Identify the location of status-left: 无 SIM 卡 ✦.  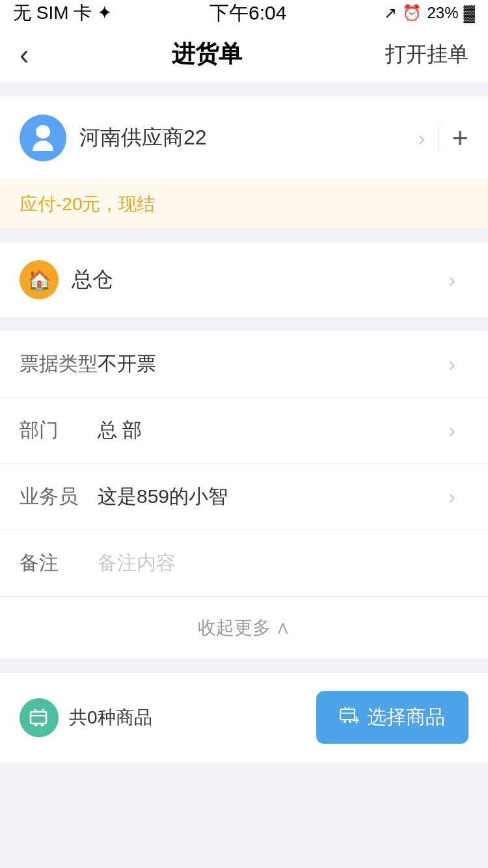
(62, 13).